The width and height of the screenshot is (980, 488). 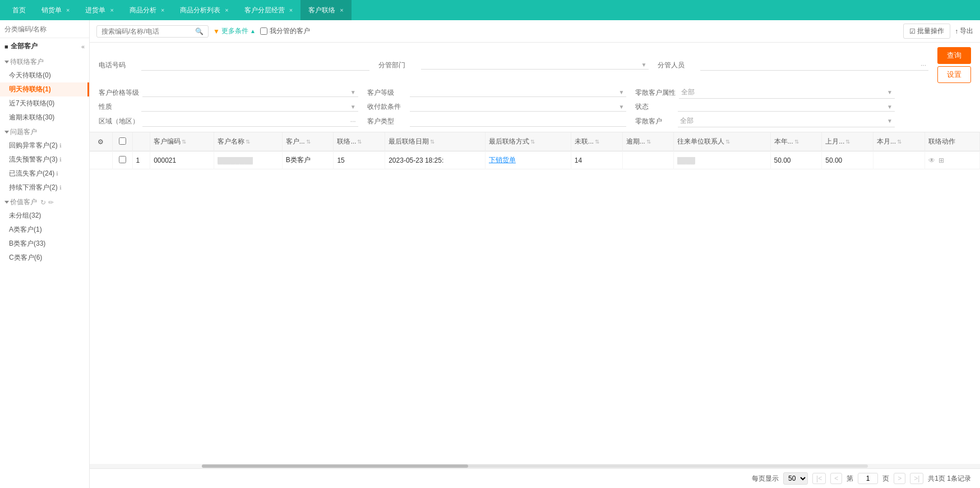 What do you see at coordinates (269, 10) in the screenshot?
I see `nav-customer-segment: 客户分层经营 ×` at bounding box center [269, 10].